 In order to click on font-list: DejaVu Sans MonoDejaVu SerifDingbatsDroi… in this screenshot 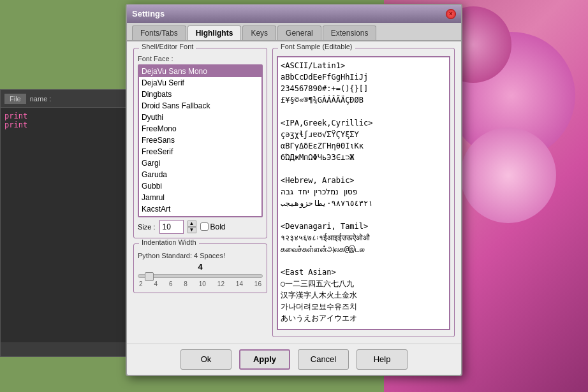, I will do `click(200, 141)`.